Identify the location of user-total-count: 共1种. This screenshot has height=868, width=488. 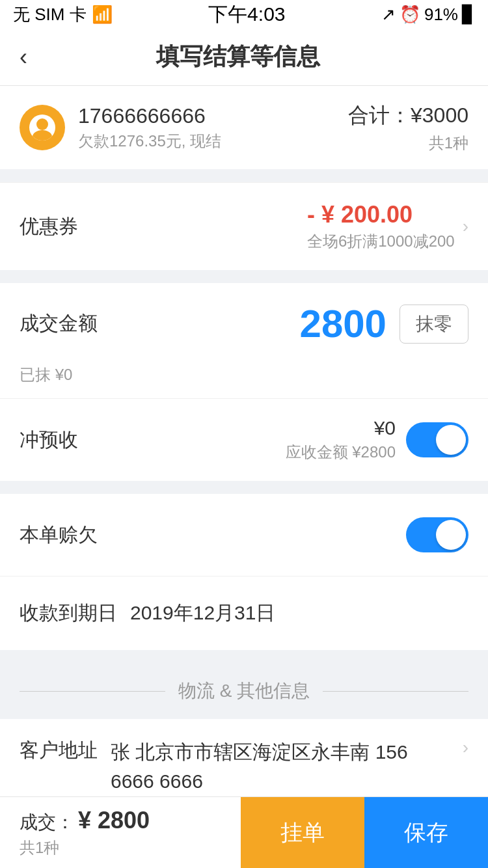
(409, 143).